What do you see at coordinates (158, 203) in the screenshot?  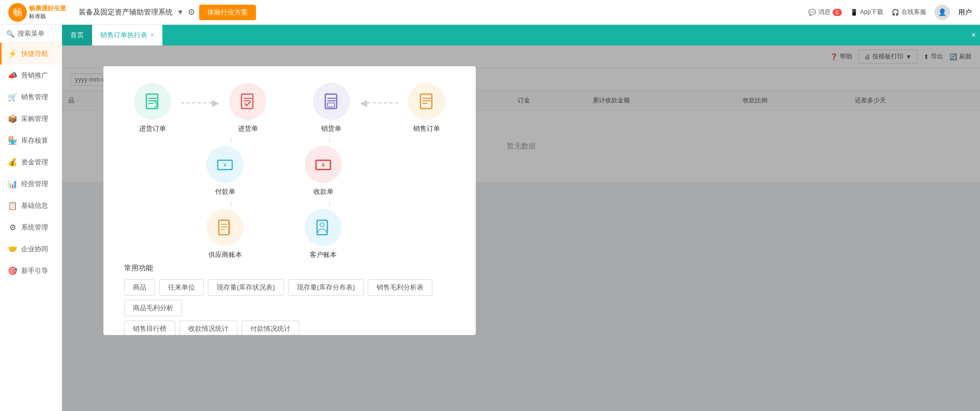 I see `spacer6` at bounding box center [158, 203].